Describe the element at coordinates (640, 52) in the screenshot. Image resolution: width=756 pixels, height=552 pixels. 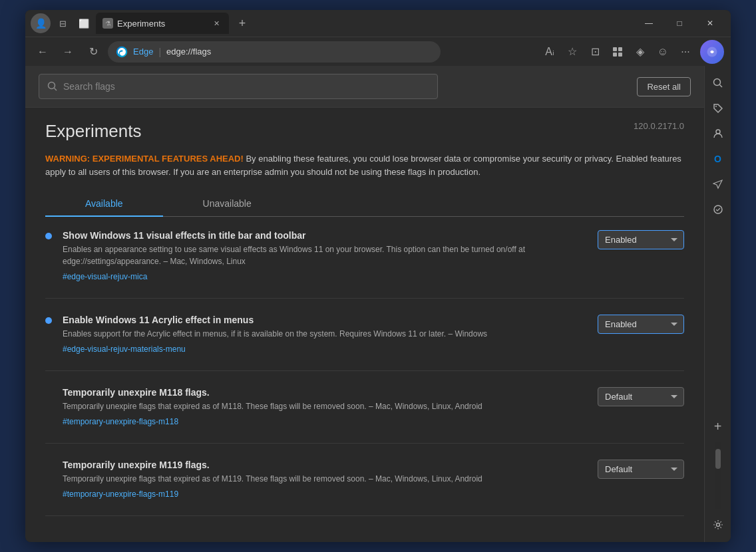
I see `wallet-btn: ◈` at that location.